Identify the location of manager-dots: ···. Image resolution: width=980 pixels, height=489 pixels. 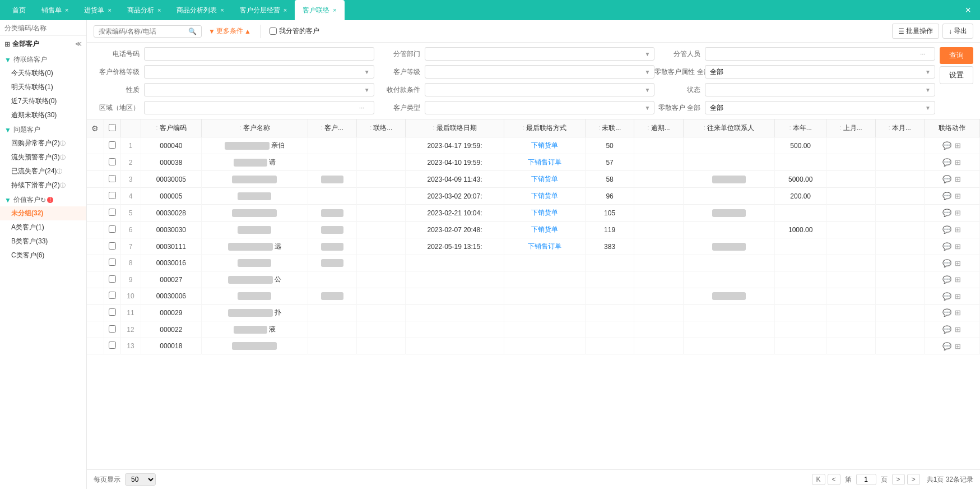
(923, 54).